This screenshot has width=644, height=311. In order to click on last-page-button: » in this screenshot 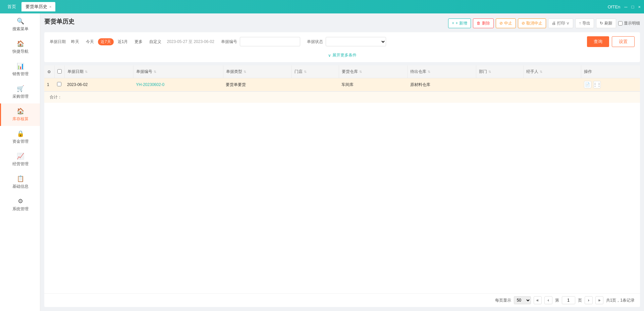, I will do `click(599, 300)`.